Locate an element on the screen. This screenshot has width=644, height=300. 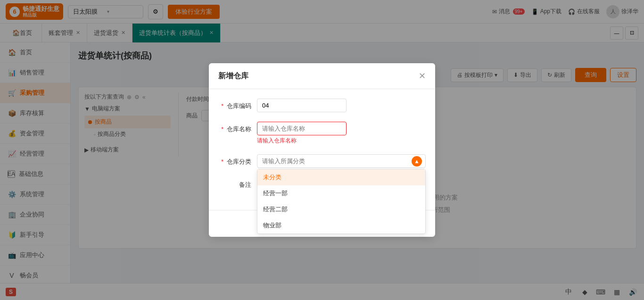
dropdown-item-ops1: 经营一部 is located at coordinates (341, 193).